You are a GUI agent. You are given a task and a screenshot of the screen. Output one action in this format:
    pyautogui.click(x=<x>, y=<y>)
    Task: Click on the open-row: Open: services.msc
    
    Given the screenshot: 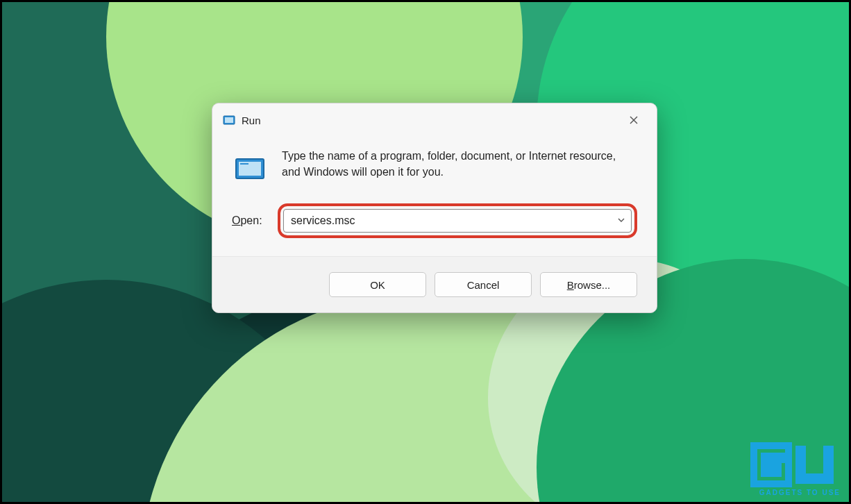 What is the action you would take?
    pyautogui.click(x=435, y=218)
    